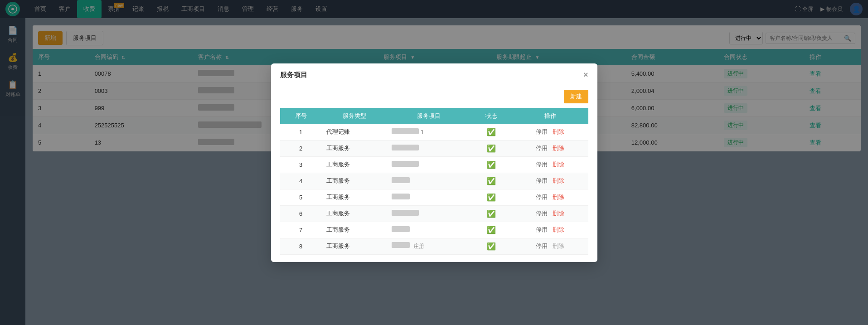  I want to click on list-item: 3 工商服务 ✅ 停用 删除, so click(434, 165).